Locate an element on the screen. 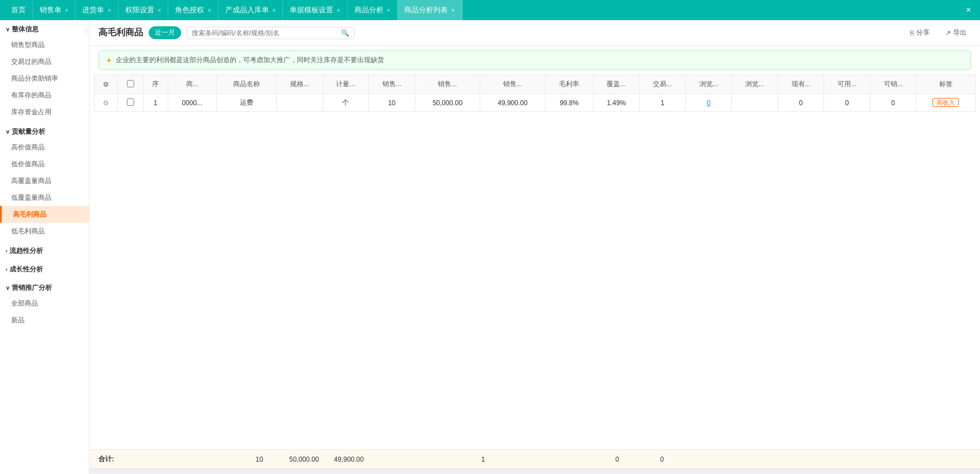 The image size is (980, 474). content-header: 高毛利商品 近一月 🔍 ⎘ 分享 ↗ 导出 is located at coordinates (534, 33).